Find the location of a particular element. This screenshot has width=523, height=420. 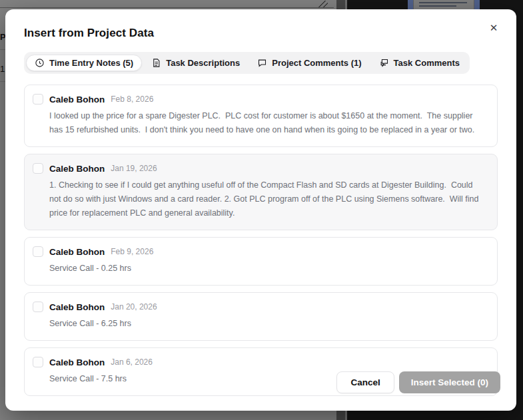

tab-label: Task Descriptions is located at coordinates (203, 63).